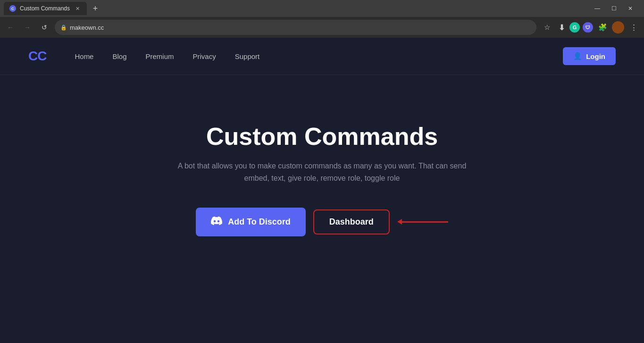 This screenshot has width=644, height=343. Describe the element at coordinates (634, 27) in the screenshot. I see `menu-button: ⋮` at that location.